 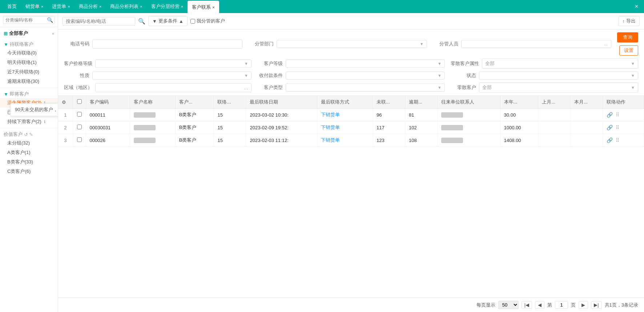 I want to click on th-checkbox, so click(x=79, y=102).